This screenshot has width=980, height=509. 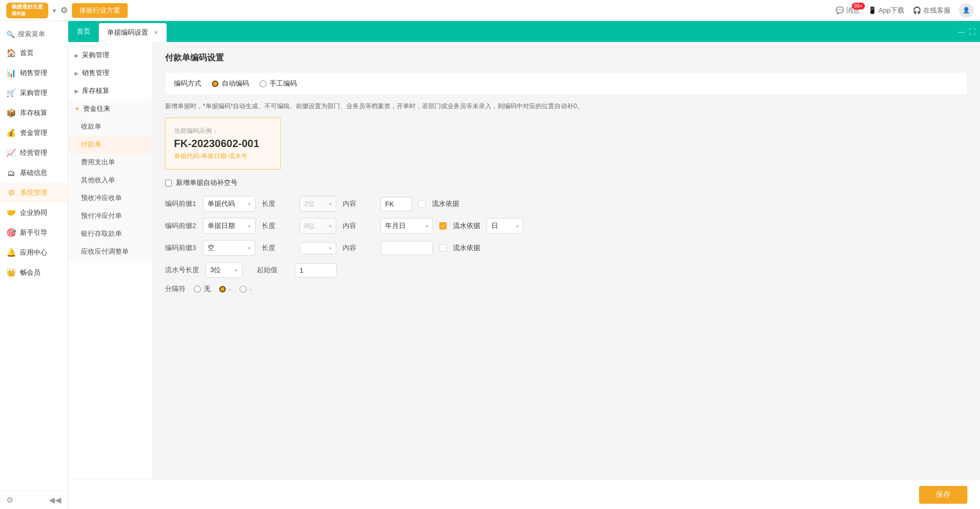 I want to click on message-area: 💬 消息 99+, so click(x=848, y=11).